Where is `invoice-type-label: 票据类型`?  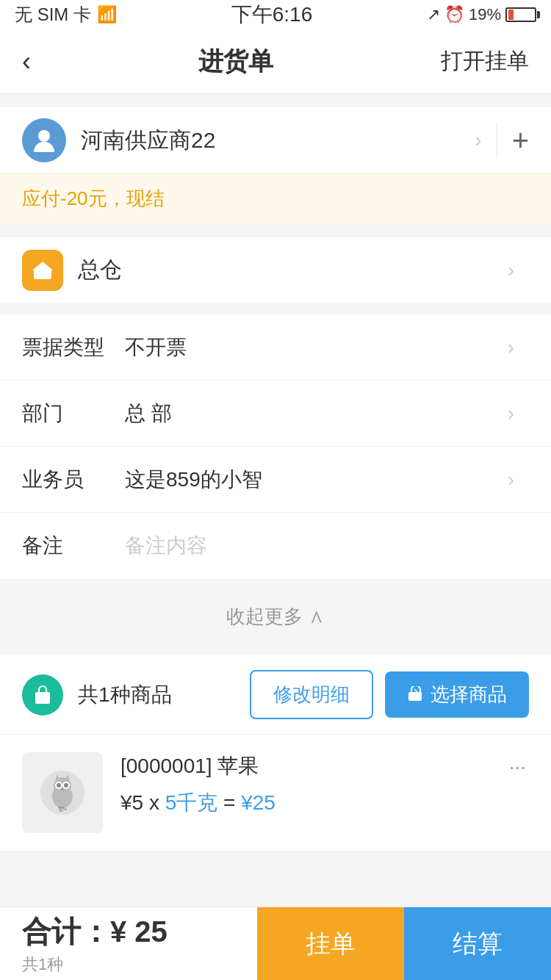
invoice-type-label: 票据类型 is located at coordinates (73, 347).